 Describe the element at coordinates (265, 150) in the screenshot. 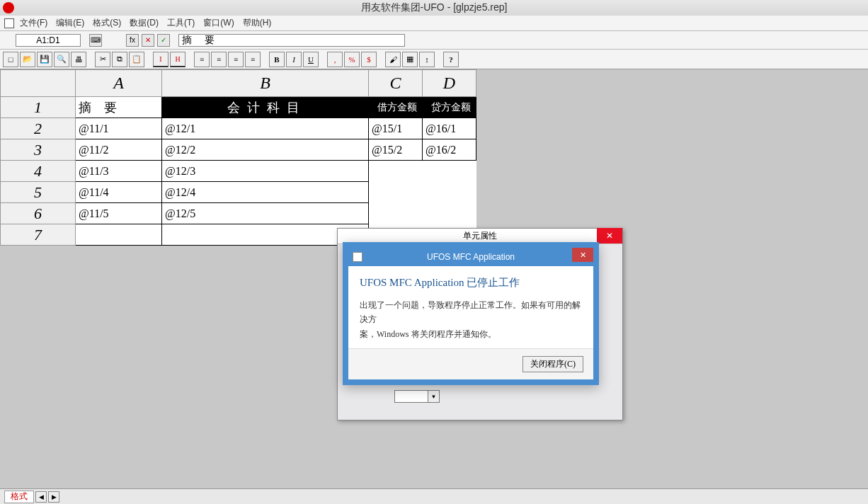

I see `cell: @12/2` at that location.